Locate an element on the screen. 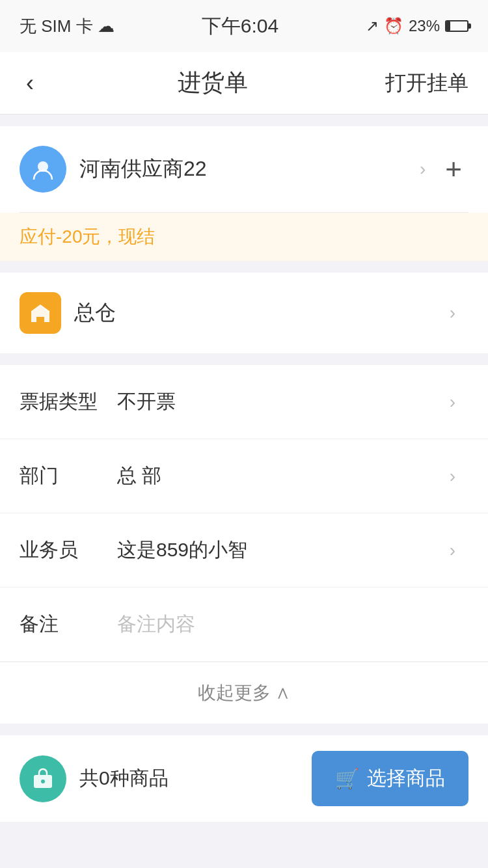 Image resolution: width=488 pixels, height=868 pixels. collapse-label: 收起更多 ∧ is located at coordinates (245, 693).